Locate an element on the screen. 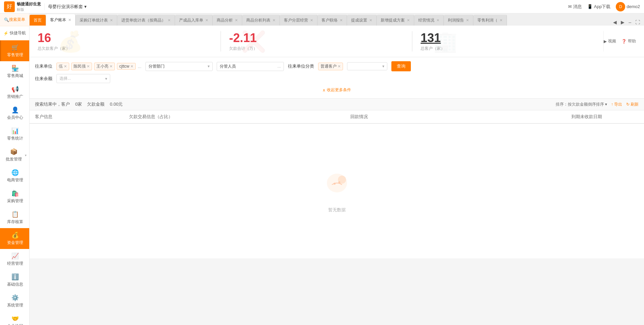  filter-tag-cjttcw-close: ✕ is located at coordinates (132, 67).